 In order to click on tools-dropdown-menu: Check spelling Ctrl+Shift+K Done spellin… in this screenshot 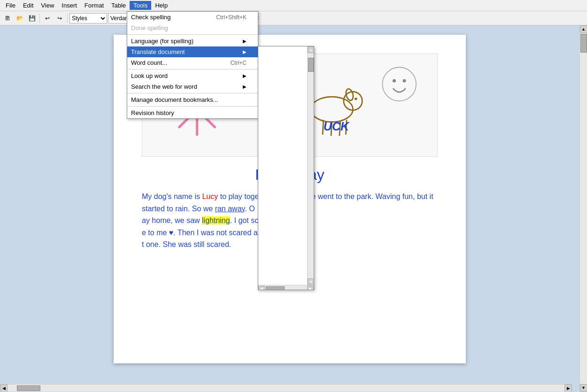, I will do `click(193, 65)`.